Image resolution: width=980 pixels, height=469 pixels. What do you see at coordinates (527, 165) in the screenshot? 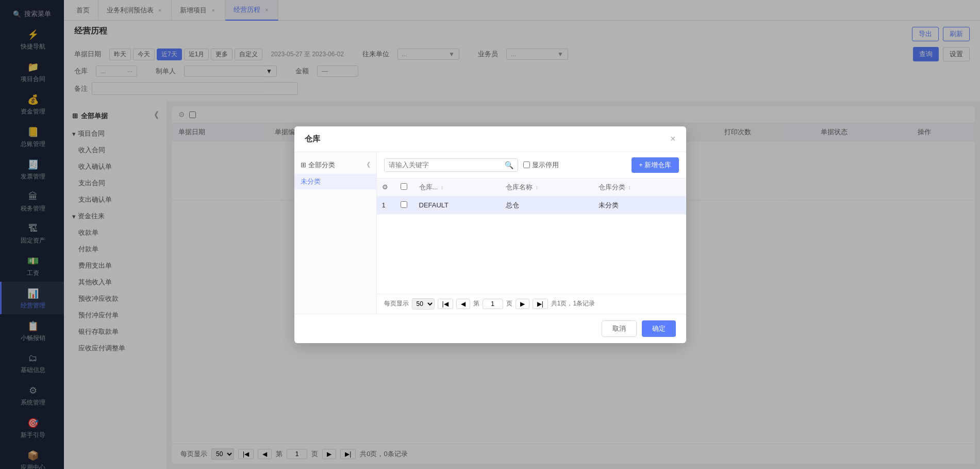
I see `show-disabled-checkbox` at bounding box center [527, 165].